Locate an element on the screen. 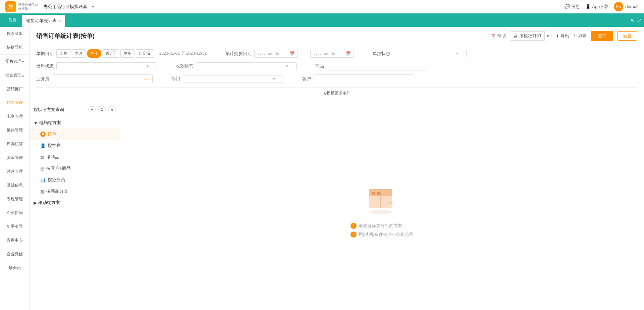  sidebar-item-membership: 畅会员 is located at coordinates (15, 268).